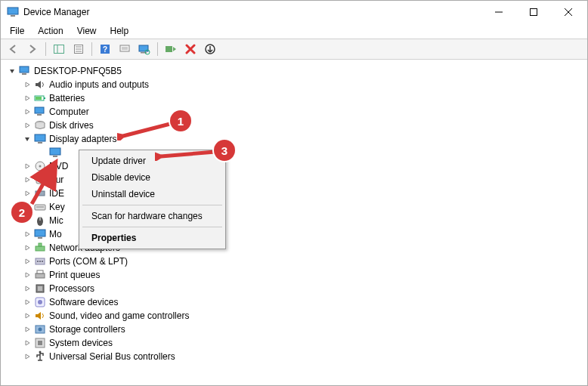  Describe the element at coordinates (153, 199) in the screenshot. I see `context-menu: Update driverDisable deviceUninstall dev…` at that location.